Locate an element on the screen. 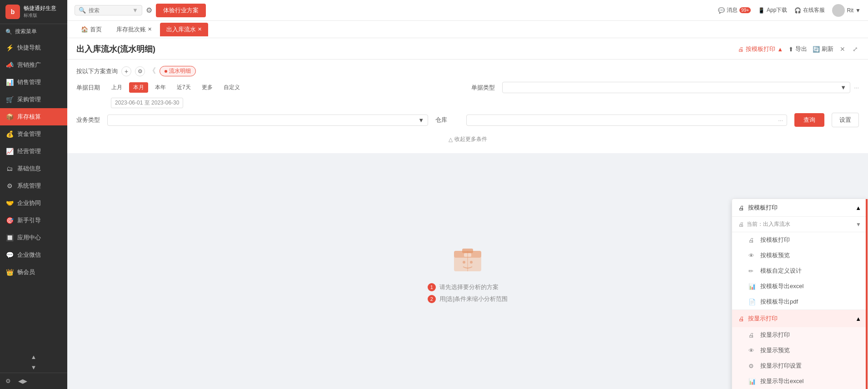 The height and width of the screenshot is (389, 868). dropdown-template-print: 🖨 按模板打印 is located at coordinates (800, 240).